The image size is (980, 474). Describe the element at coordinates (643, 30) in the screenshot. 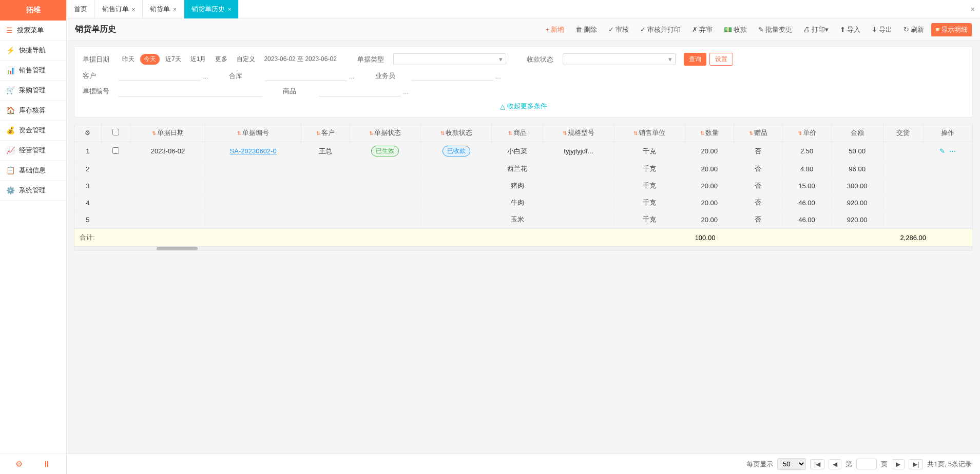

I see `audit-print-icon: ✓` at that location.